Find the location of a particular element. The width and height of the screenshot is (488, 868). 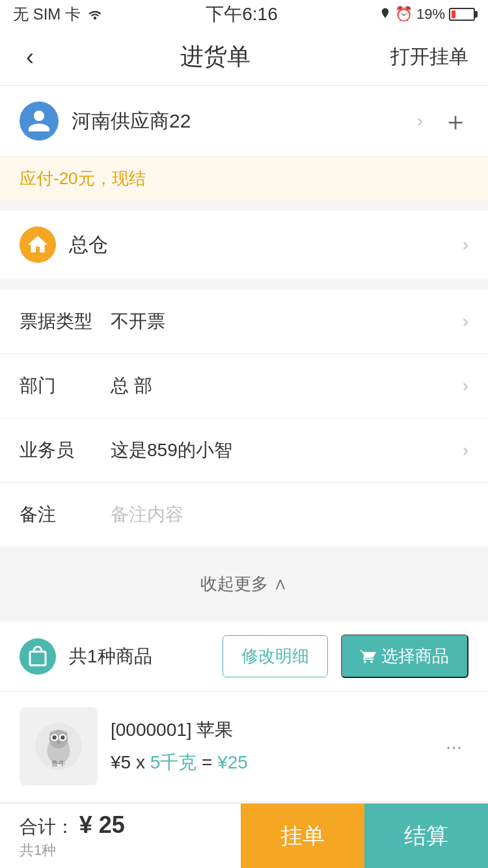

invoice-label: 票据类型 is located at coordinates (62, 321).